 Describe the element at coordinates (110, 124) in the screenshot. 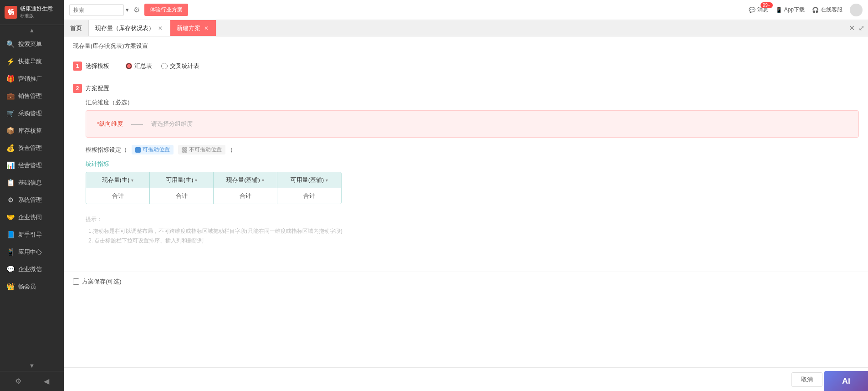

I see `dimension-field-label: *纵向维度` at that location.